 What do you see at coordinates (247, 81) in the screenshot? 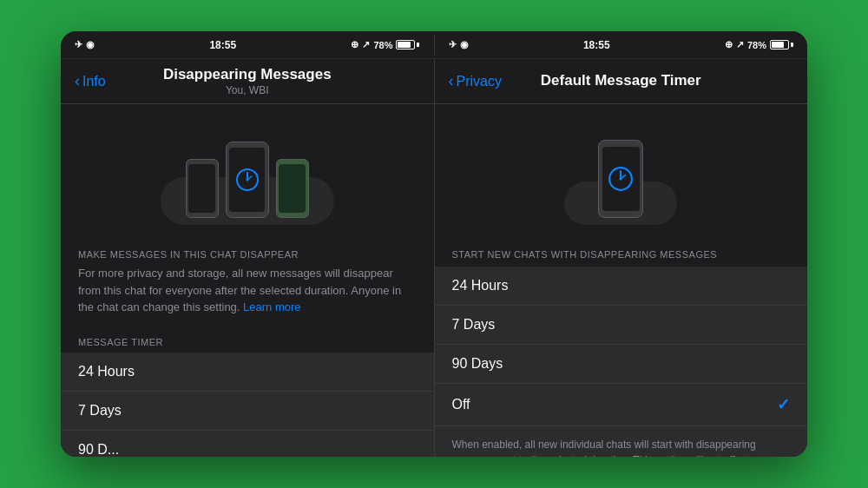
I see `left-nav-title-group: Disappearing Messages You, WBI` at bounding box center [247, 81].